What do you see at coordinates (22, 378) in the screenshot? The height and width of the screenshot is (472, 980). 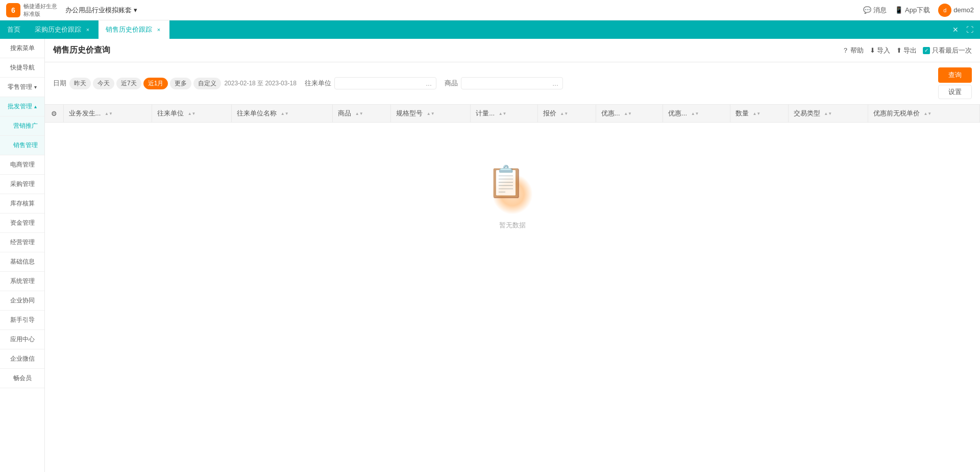 I see `sidebar-vip-label: 畅会员` at bounding box center [22, 378].